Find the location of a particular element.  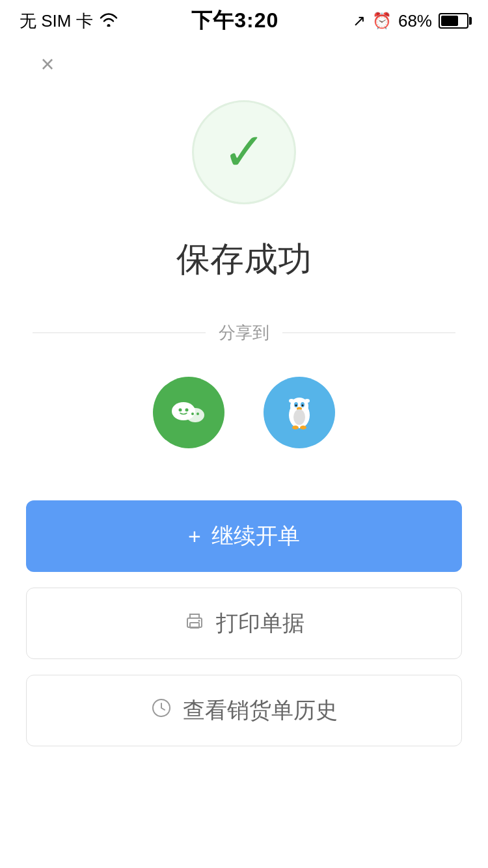

status-left: 无 SIM 卡 is located at coordinates (69, 21).